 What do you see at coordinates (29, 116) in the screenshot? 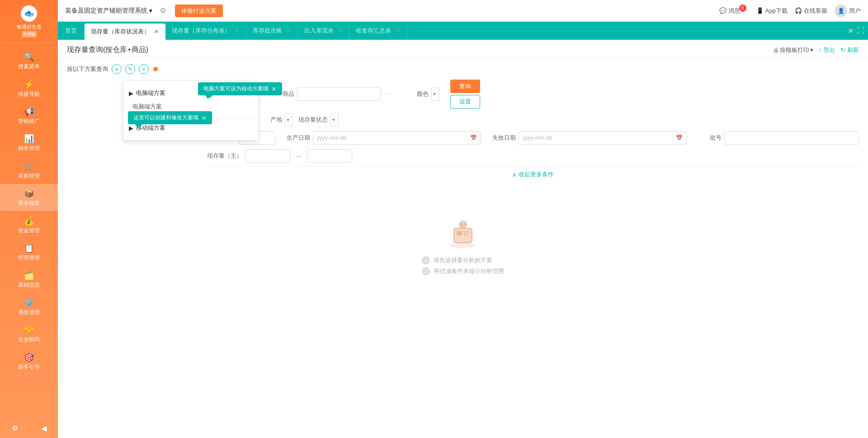
I see `sidebar-item-marketing: 📢 营销推广` at bounding box center [29, 116].